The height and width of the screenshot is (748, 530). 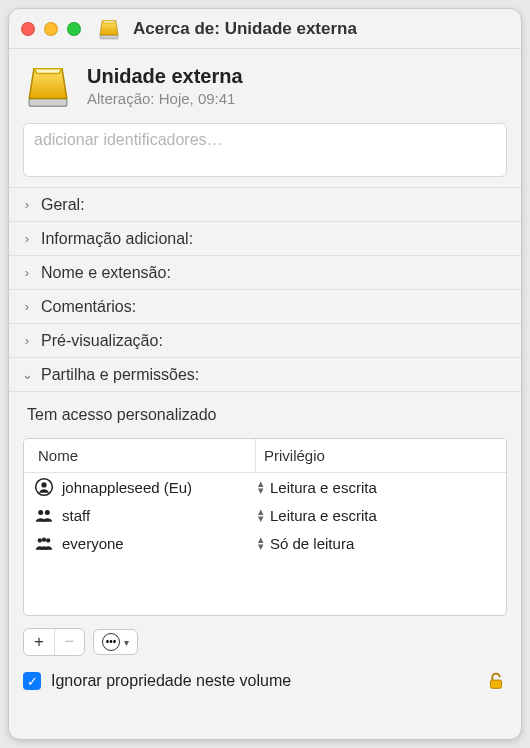 I want to click on table-row: staff ▴▾ Leitura e escrita, so click(x=265, y=515).